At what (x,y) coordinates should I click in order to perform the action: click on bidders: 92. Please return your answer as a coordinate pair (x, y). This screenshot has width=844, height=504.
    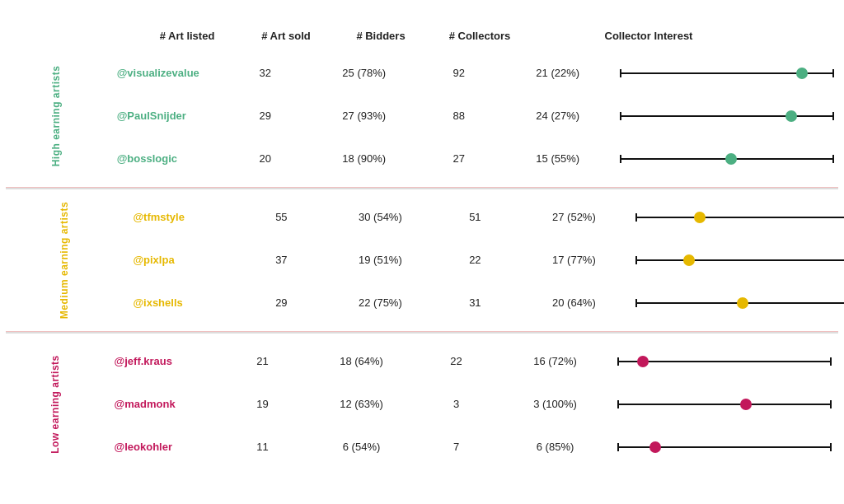
    Looking at the image, I should click on (459, 72).